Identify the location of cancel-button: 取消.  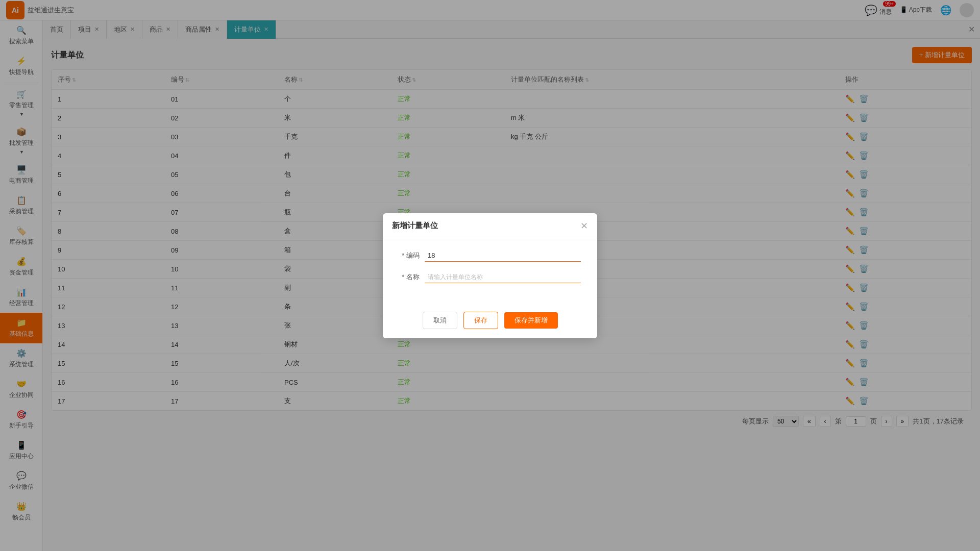
(440, 320).